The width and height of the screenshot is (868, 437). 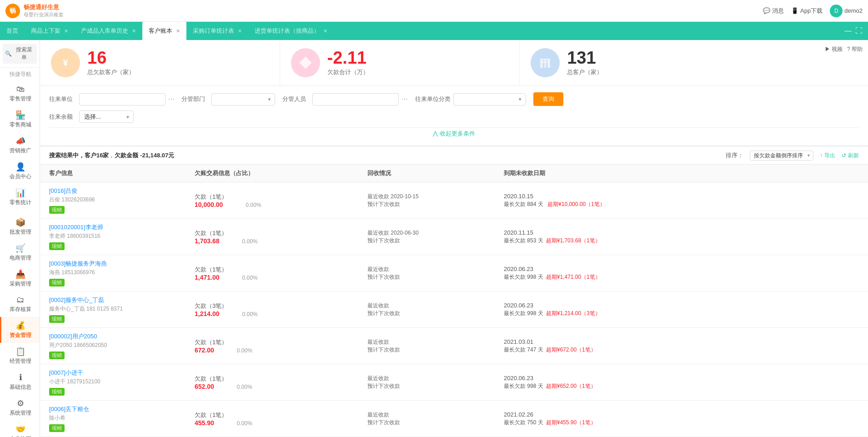 I want to click on enterprise-coop-icon: 🤝, so click(x=20, y=429).